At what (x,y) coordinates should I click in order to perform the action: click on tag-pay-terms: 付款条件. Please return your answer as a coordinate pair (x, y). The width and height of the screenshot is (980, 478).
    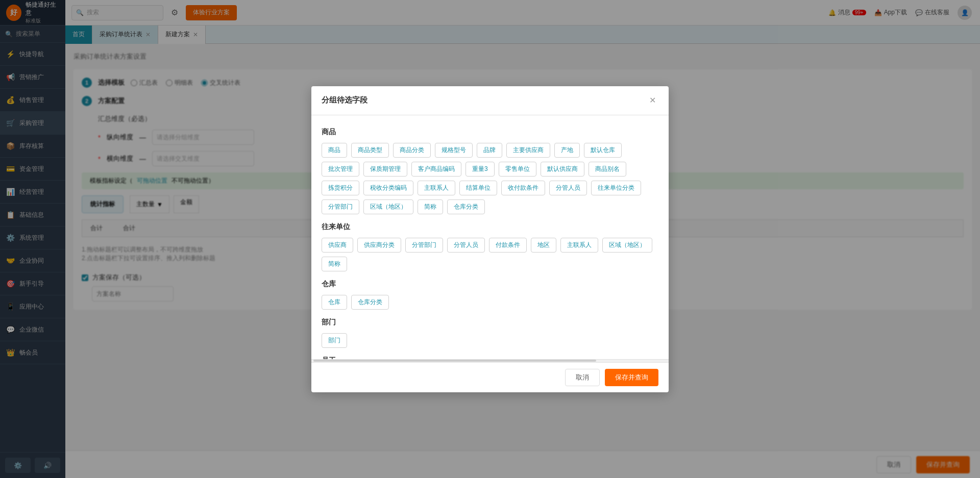
    Looking at the image, I should click on (508, 245).